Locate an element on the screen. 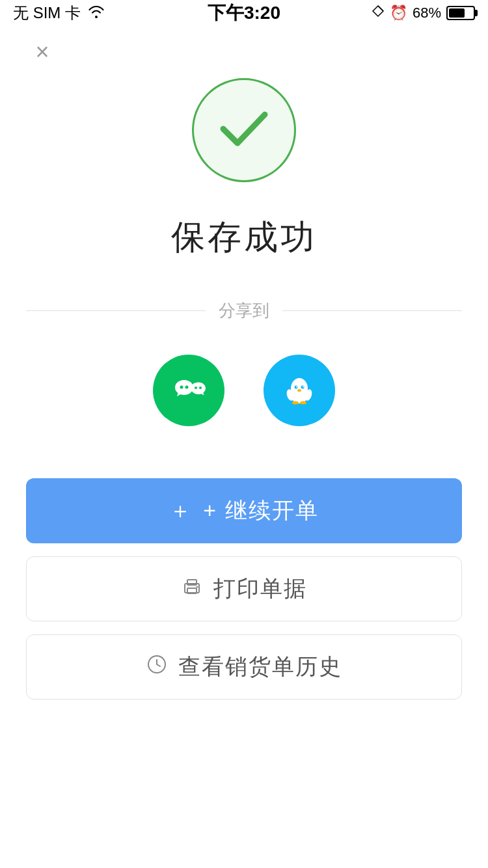  wechat-share-button is located at coordinates (189, 390).